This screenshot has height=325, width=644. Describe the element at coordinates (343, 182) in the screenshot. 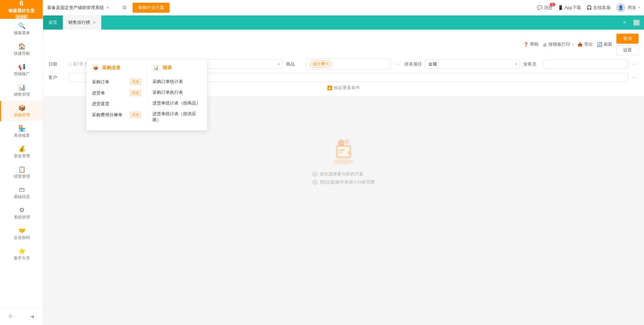

I see `empty-hint-2: ② 用[过滤]条件来缩小分析范围` at that location.